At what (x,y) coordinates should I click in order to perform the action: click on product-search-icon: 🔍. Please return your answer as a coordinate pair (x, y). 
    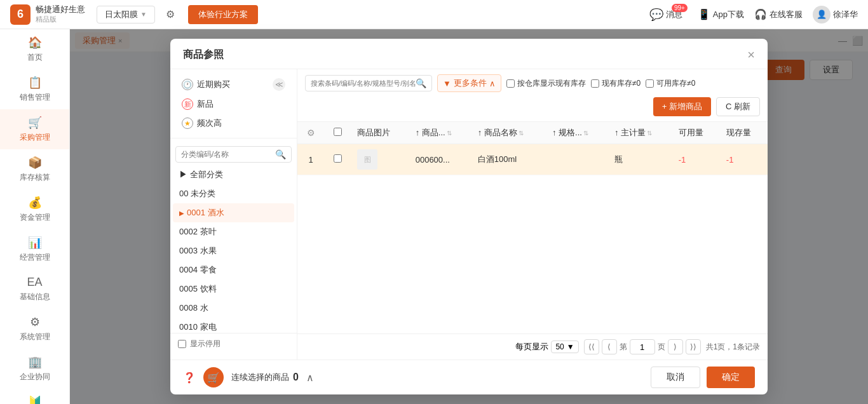
    Looking at the image, I should click on (421, 83).